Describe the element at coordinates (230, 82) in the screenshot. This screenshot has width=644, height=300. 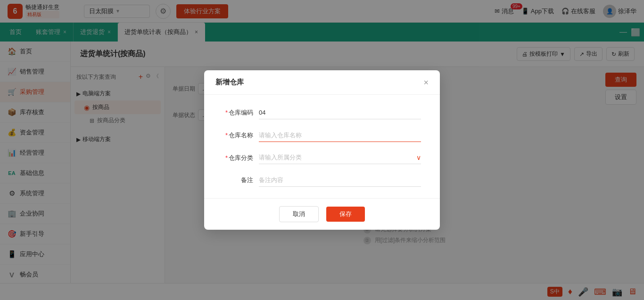
I see `dialog-title: 新增仓库` at that location.